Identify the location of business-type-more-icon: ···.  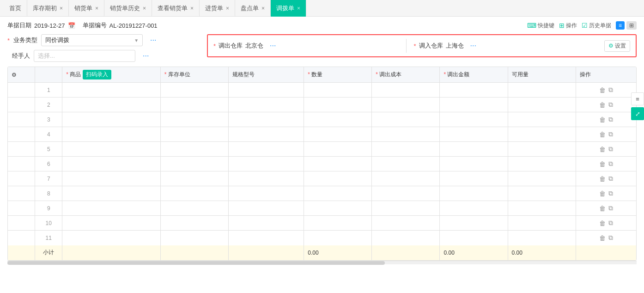
(153, 40).